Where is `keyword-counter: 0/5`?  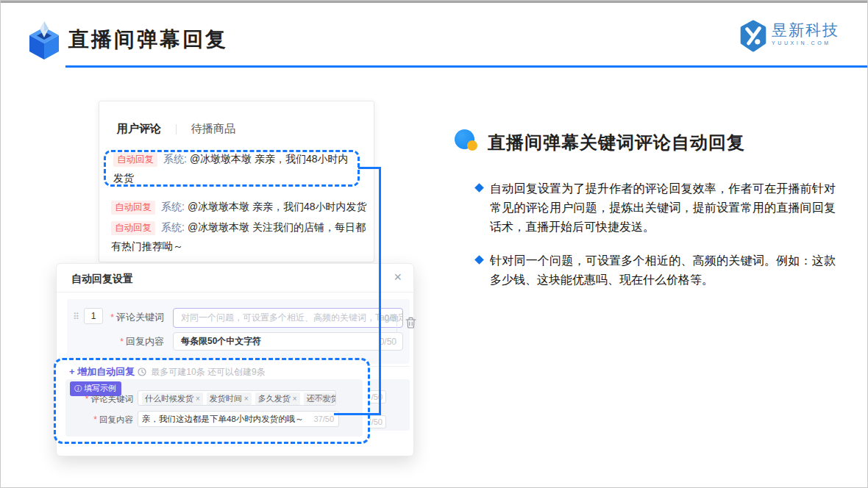
keyword-counter: 0/5 is located at coordinates (390, 318).